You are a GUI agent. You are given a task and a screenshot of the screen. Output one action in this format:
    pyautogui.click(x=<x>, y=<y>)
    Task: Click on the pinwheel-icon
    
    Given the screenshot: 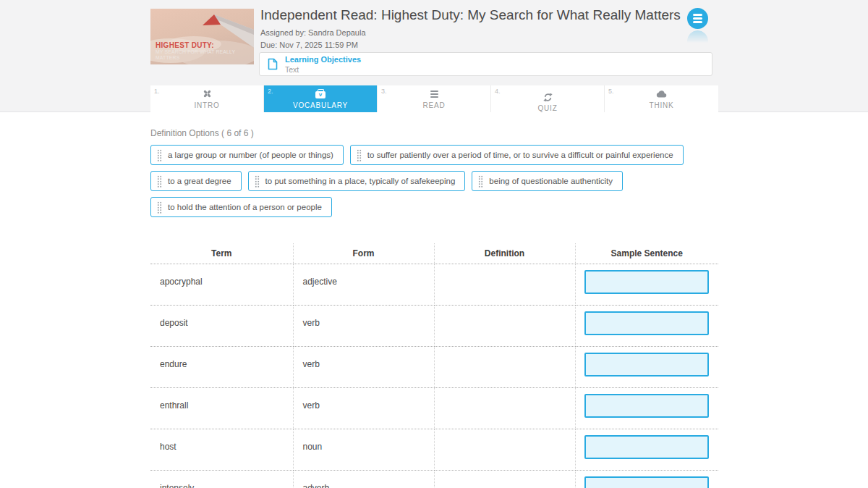 What is the action you would take?
    pyautogui.click(x=207, y=94)
    